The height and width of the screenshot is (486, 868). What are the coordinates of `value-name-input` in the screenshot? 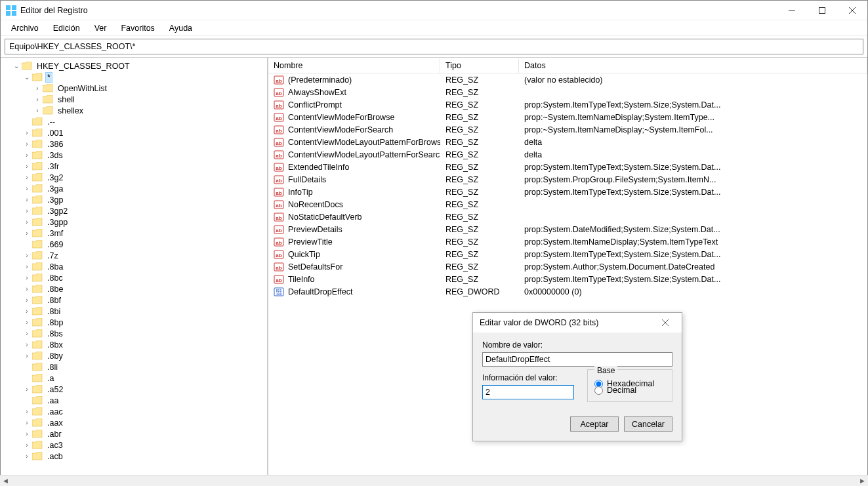 It's located at (577, 359).